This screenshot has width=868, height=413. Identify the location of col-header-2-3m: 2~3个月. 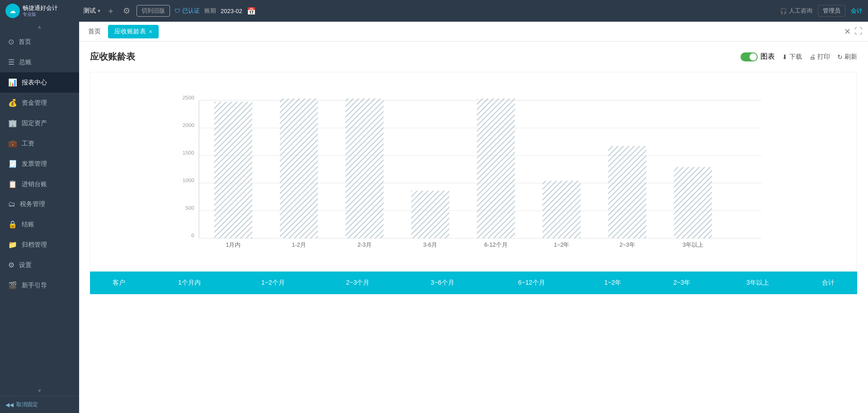
(358, 283).